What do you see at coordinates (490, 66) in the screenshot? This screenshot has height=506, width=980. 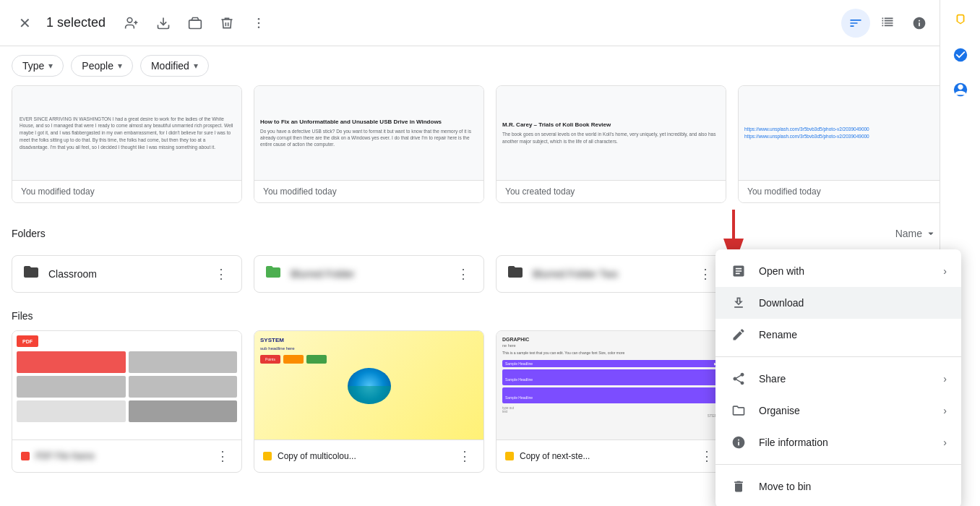 I see `filter-bar: Type ▾ People ▾ Modified ▾` at bounding box center [490, 66].